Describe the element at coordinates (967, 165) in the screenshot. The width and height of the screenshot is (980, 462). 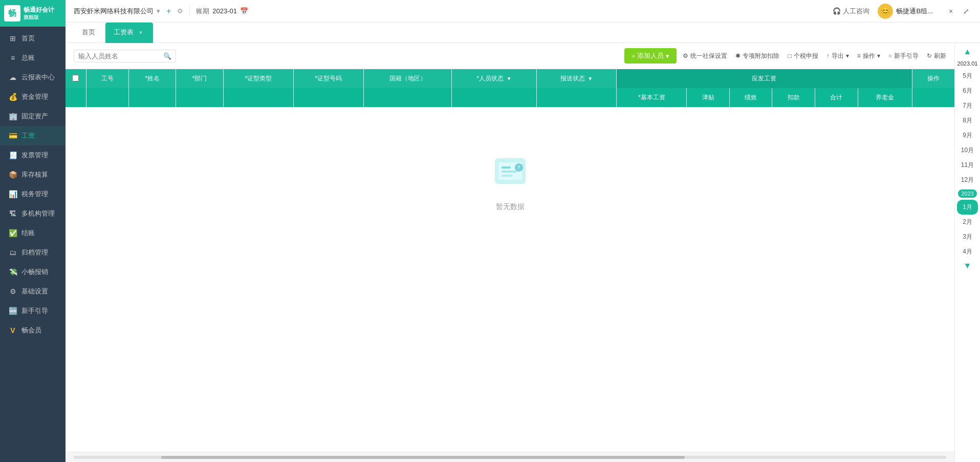
I see `month-11: 11月` at that location.